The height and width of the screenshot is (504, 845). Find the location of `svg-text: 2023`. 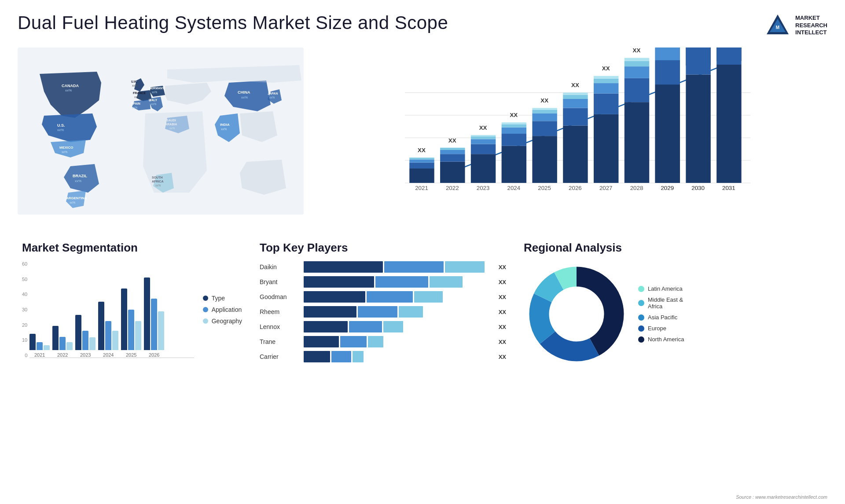

svg-text: 2023 is located at coordinates (483, 188).